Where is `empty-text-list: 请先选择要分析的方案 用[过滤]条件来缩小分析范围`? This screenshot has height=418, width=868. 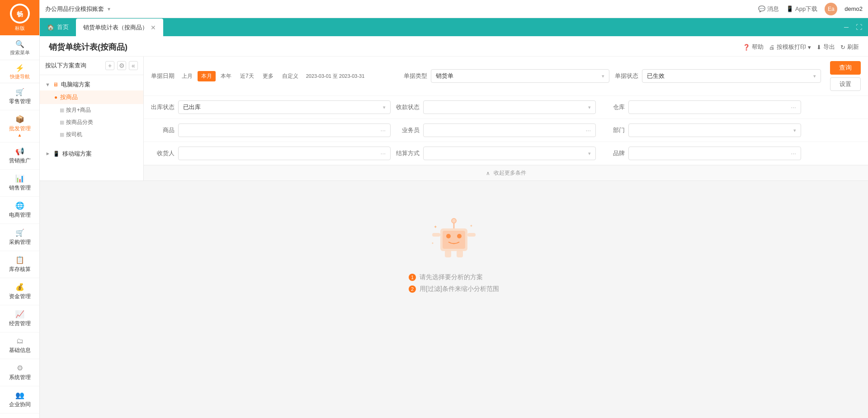 empty-text-list: 请先选择要分析的方案 用[过滤]条件来缩小分析范围 is located at coordinates (454, 283).